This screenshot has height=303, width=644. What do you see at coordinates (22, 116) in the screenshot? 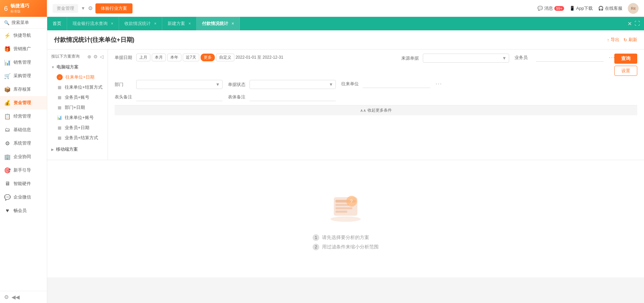
I see `operation-label: 经营管理` at bounding box center [22, 116].